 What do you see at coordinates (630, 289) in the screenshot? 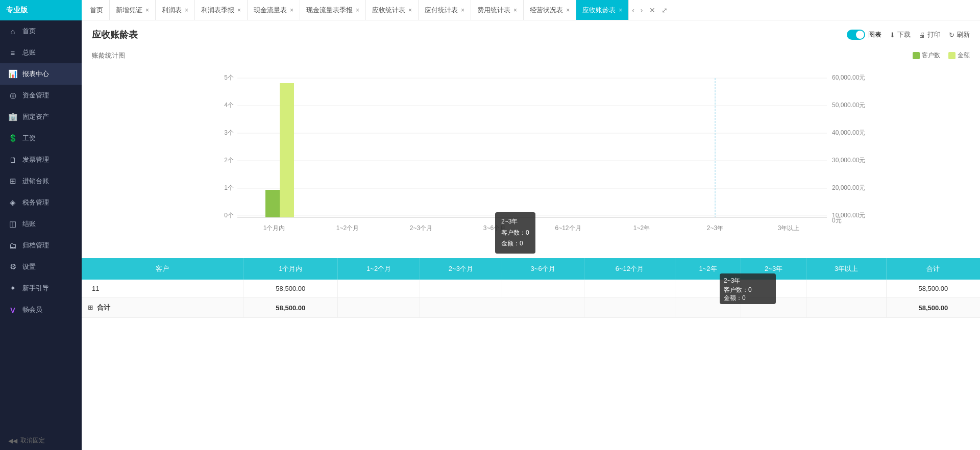
I see `cell-m5` at bounding box center [630, 289].